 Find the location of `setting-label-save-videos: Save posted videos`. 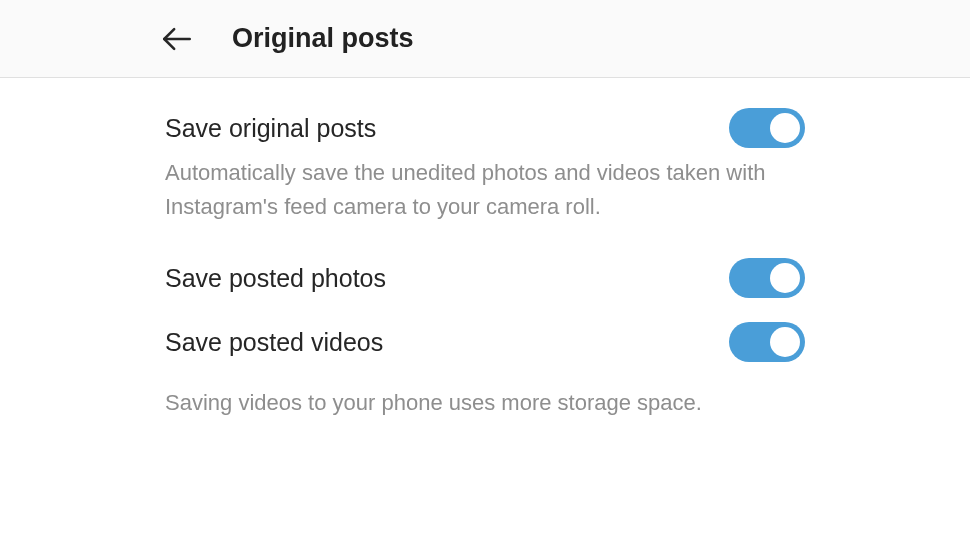

setting-label-save-videos: Save posted videos is located at coordinates (274, 342).